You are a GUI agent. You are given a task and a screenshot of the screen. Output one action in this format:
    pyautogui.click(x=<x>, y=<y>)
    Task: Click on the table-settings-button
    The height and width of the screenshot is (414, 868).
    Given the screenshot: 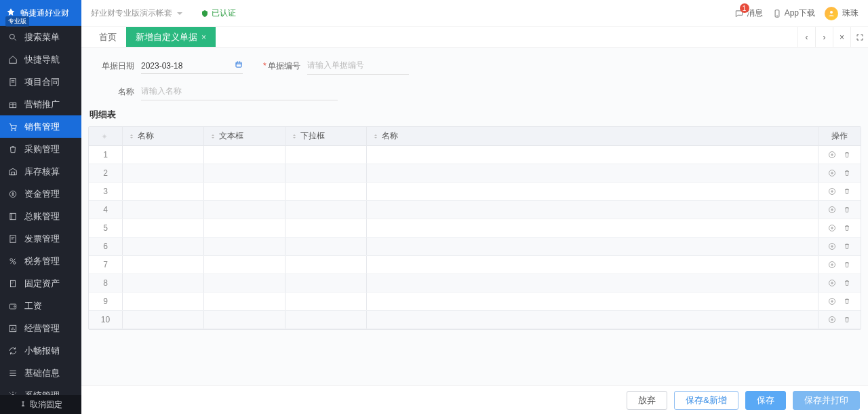 What is the action you would take?
    pyautogui.click(x=106, y=136)
    